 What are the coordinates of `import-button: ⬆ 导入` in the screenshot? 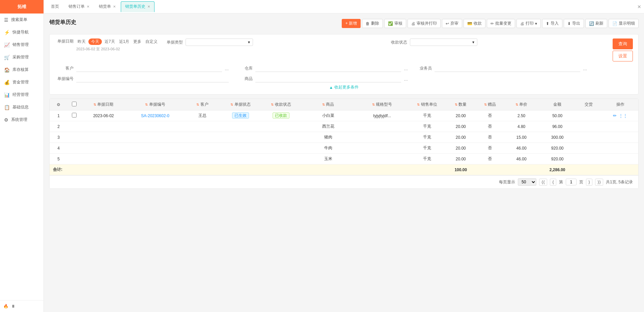 It's located at (552, 24).